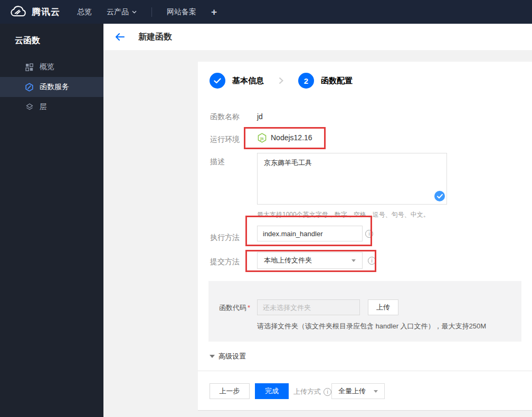 The height and width of the screenshot is (417, 532). Describe the element at coordinates (120, 37) in the screenshot. I see `arrow-left-icon` at that location.